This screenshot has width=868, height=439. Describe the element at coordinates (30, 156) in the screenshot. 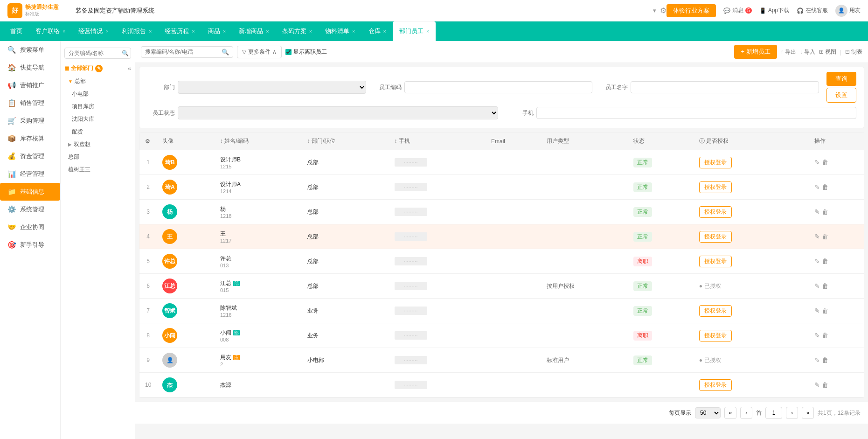

I see `sidebar-item-finance: 💰资金管理` at that location.